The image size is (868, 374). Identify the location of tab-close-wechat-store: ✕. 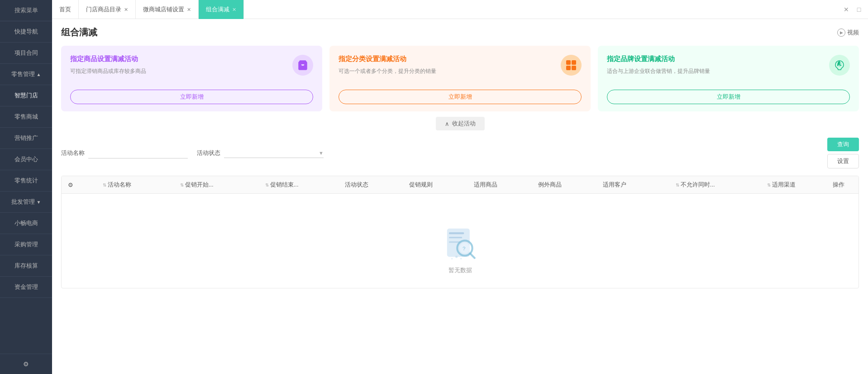
(189, 10).